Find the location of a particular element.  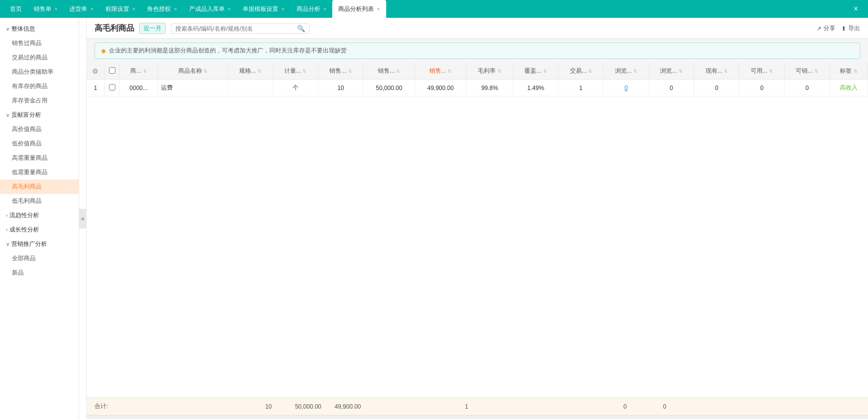

page-title: 高毛利商品 is located at coordinates (114, 29).